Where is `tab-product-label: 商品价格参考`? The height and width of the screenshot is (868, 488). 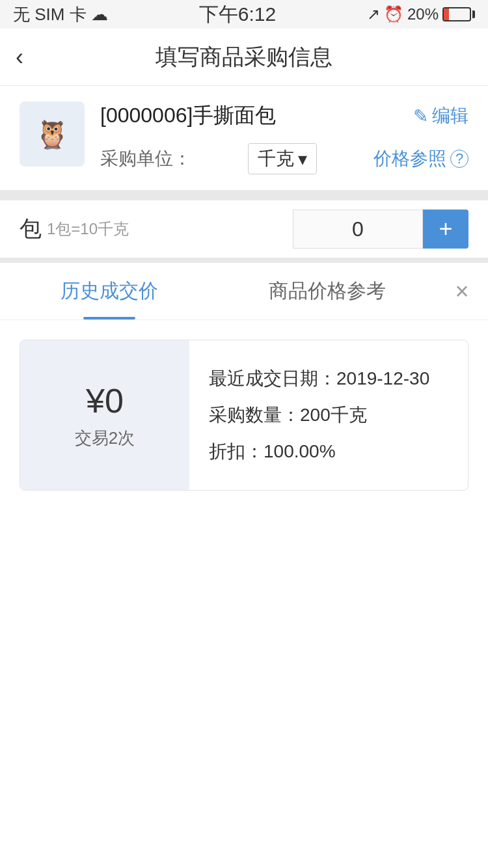 tab-product-label: 商品价格参考 is located at coordinates (327, 292).